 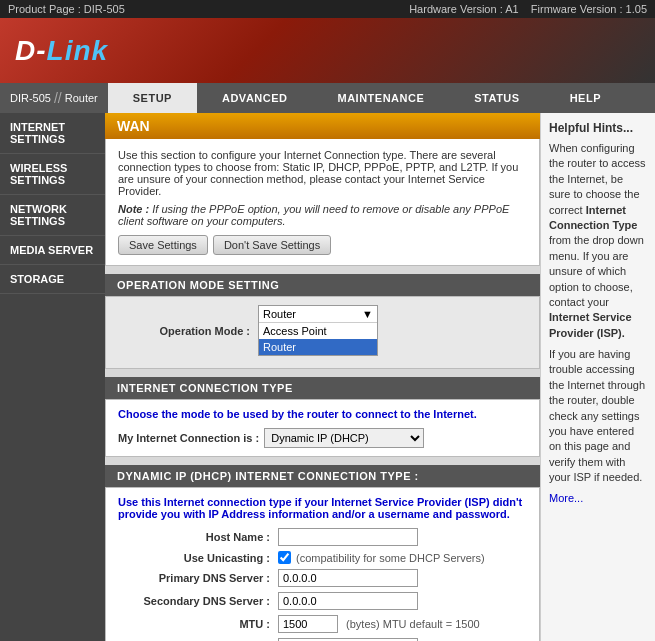 I want to click on header: D-Link, so click(x=328, y=50).